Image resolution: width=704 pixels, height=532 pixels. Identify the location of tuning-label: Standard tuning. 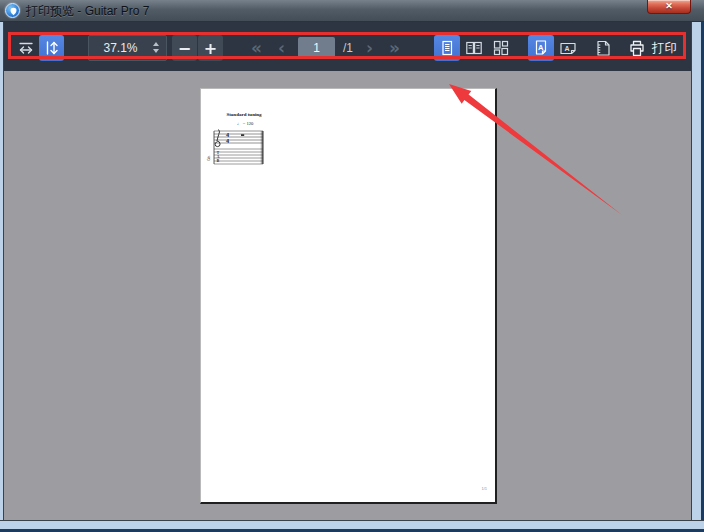
(244, 114).